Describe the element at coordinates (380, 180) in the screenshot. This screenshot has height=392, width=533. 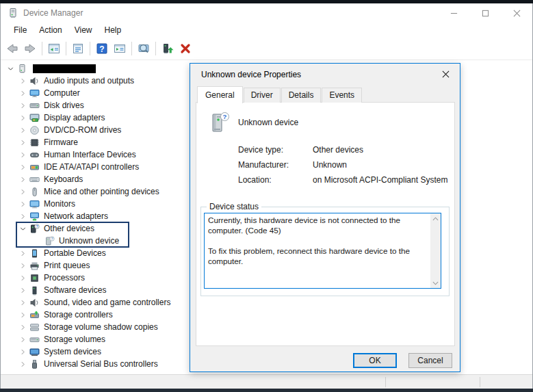
I see `field-value: on Microsoft ACPI-Compliant System` at that location.